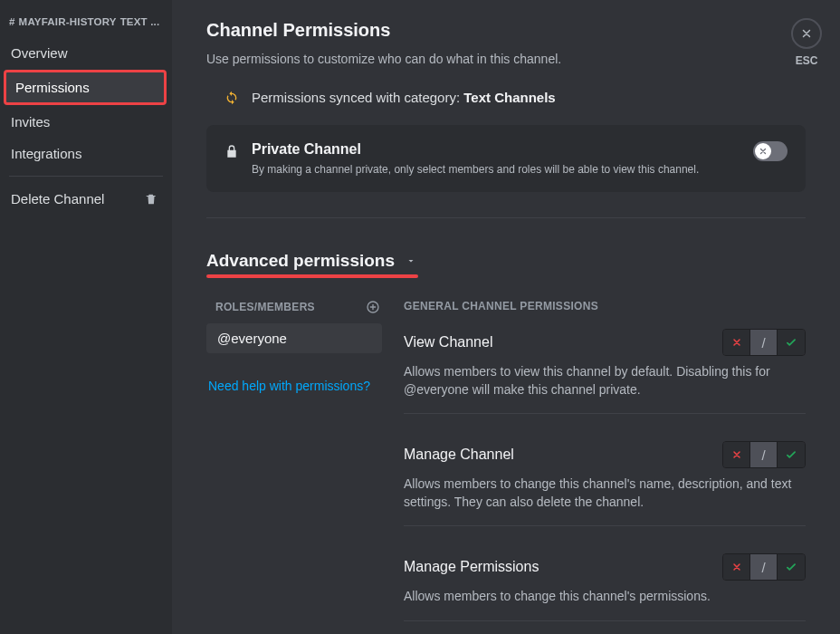 The image size is (840, 634). What do you see at coordinates (807, 61) in the screenshot?
I see `esc-label: ESC` at bounding box center [807, 61].